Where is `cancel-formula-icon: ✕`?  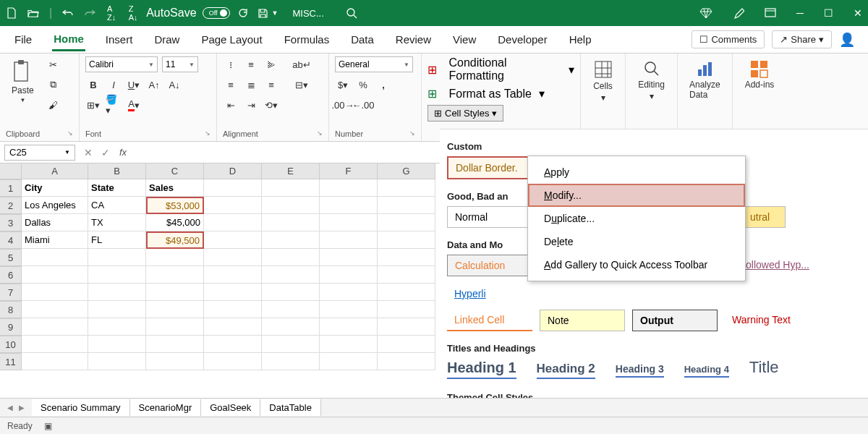
cancel-formula-icon: ✕ is located at coordinates (88, 153).